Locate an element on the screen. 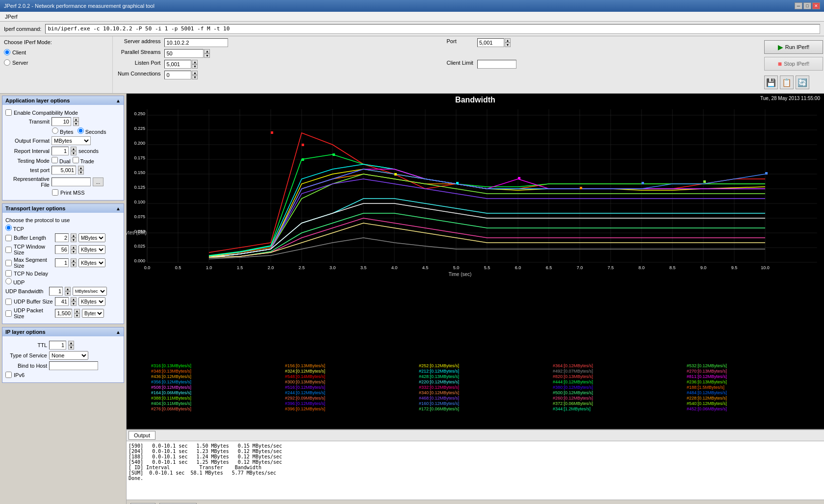  transmit-up: ▲ is located at coordinates (76, 120).